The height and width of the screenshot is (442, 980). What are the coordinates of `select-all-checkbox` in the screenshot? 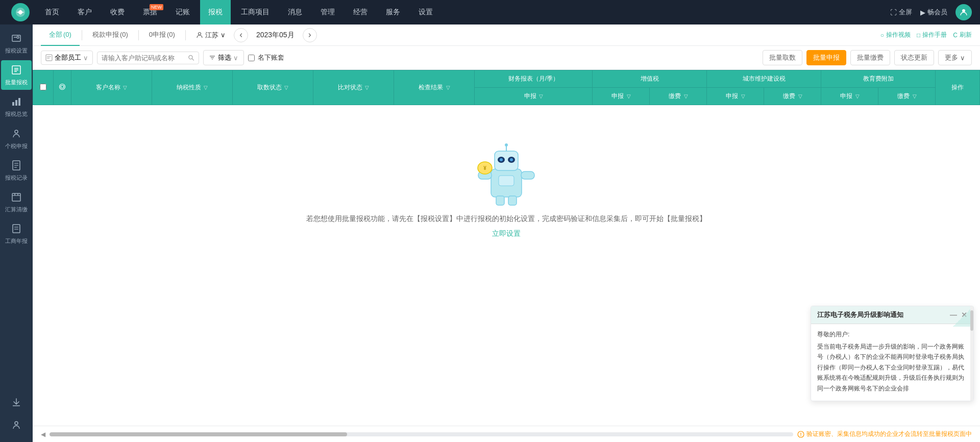 It's located at (43, 87).